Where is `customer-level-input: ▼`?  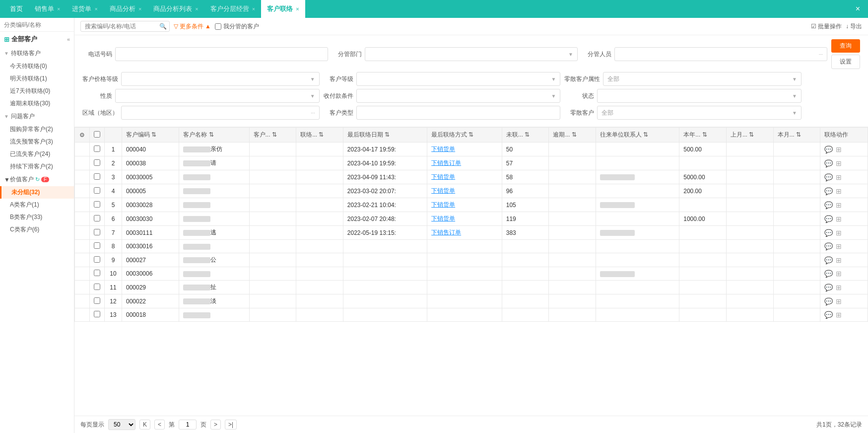
customer-level-input: ▼ is located at coordinates (459, 79).